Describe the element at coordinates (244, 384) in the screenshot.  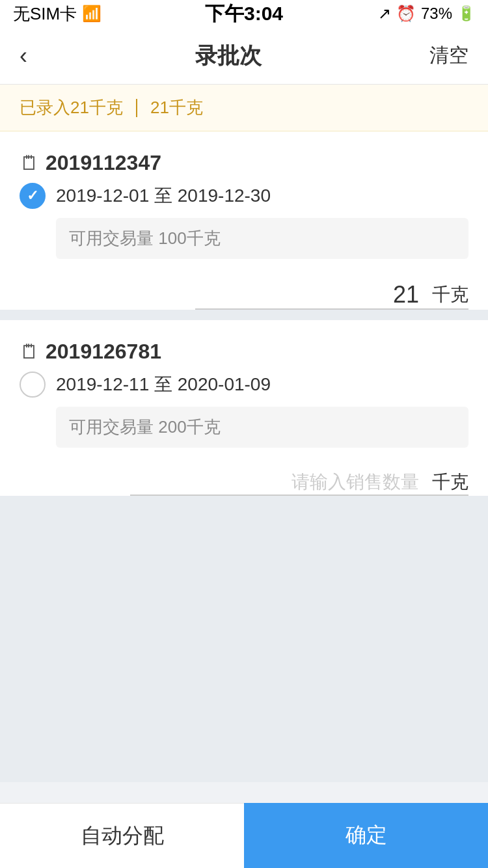
I see `batch-2-inner: 🗒 2019126781 2019-12-11 至 2020-01-09 可用交…` at that location.